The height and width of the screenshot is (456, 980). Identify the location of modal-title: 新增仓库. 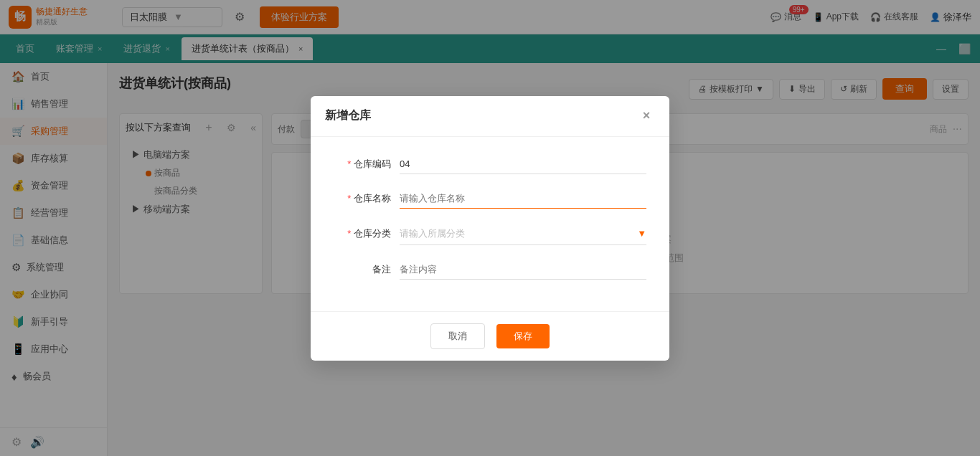
(348, 116).